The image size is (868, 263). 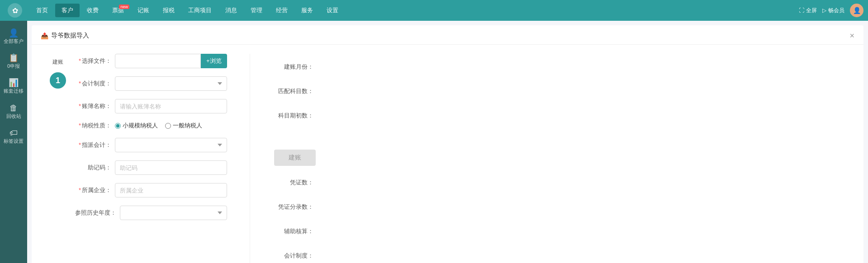 What do you see at coordinates (14, 58) in the screenshot?
I see `declaration-icon: 📋` at bounding box center [14, 58].